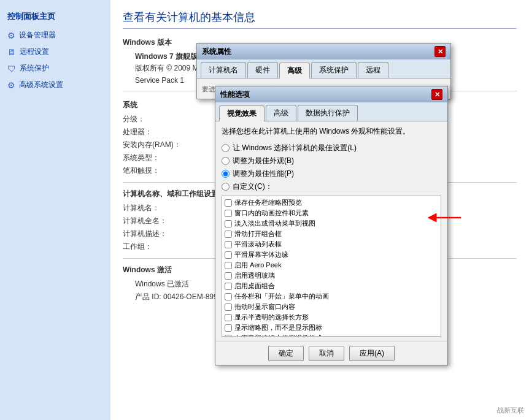  I want to click on sidebar-home-link: 控制面板主页, so click(55, 17).